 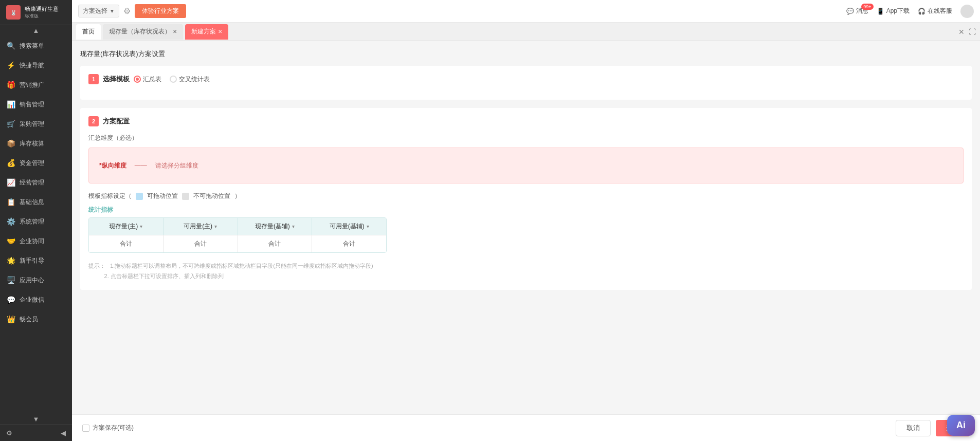 I want to click on marketing-icon: 🎁, so click(x=11, y=85).